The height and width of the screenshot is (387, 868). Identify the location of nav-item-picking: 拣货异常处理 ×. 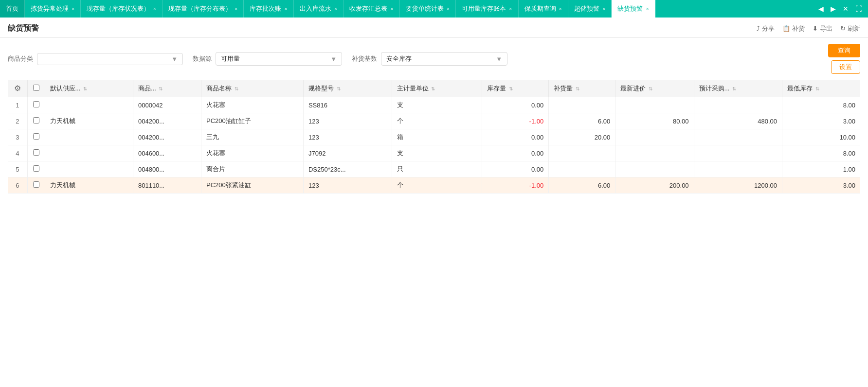
(53, 9).